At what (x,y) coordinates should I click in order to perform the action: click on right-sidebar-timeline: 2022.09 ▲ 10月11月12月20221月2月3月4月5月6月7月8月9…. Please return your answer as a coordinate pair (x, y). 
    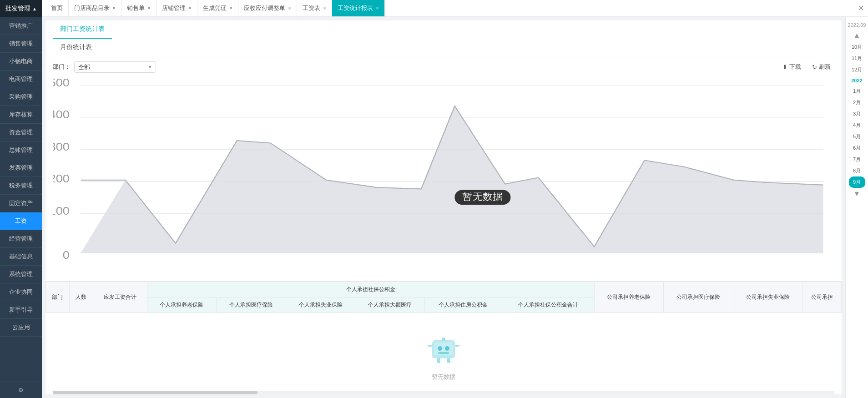
    Looking at the image, I should click on (857, 207).